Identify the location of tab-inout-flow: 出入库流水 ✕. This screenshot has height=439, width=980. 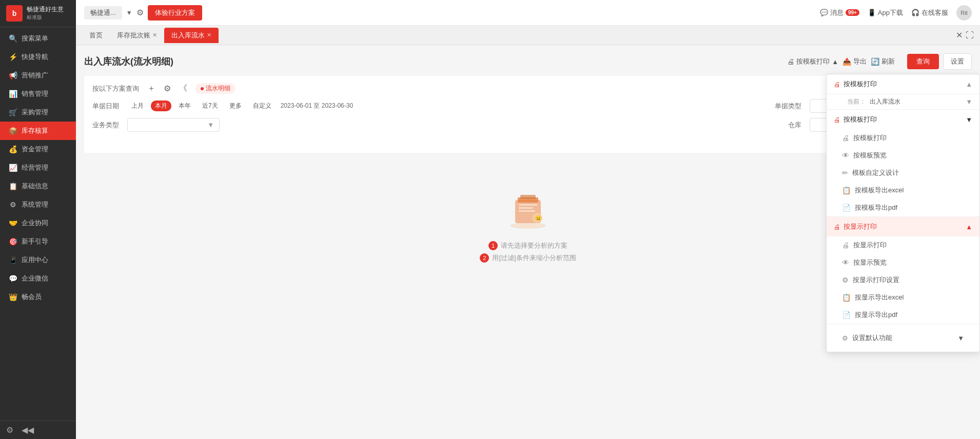
(191, 35).